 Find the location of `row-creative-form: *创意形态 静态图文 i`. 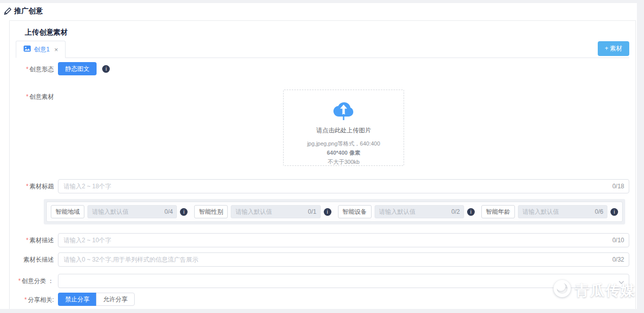

row-creative-form: *创意形态 静态图文 i is located at coordinates (319, 69).